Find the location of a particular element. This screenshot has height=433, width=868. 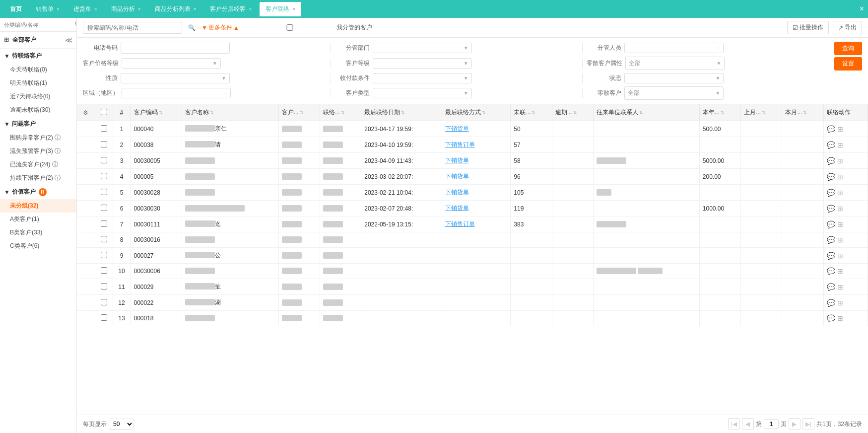

phone-input is located at coordinates (175, 48).